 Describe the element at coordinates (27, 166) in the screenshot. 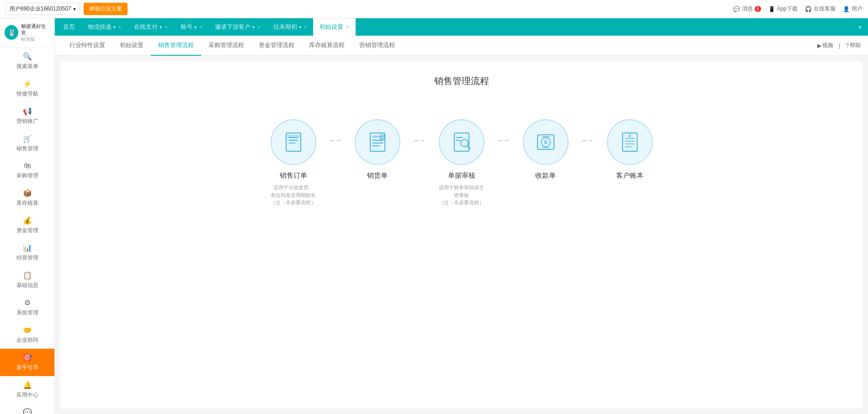

I see `purchase-icon: 🛍` at that location.